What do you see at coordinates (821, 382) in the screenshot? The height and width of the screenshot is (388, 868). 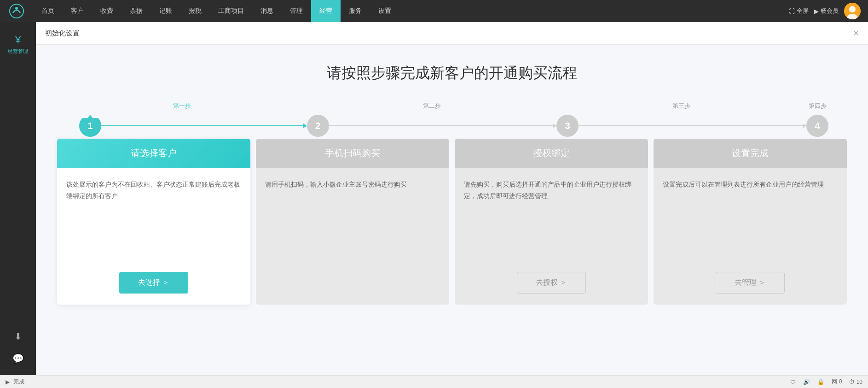 I see `lock-icon: 🔒` at bounding box center [821, 382].